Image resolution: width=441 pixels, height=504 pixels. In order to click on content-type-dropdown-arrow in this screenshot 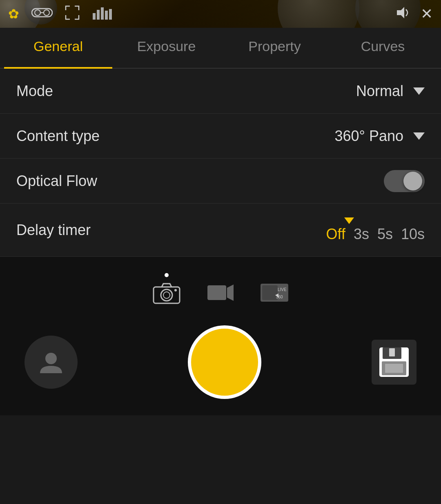, I will do `click(419, 136)`.